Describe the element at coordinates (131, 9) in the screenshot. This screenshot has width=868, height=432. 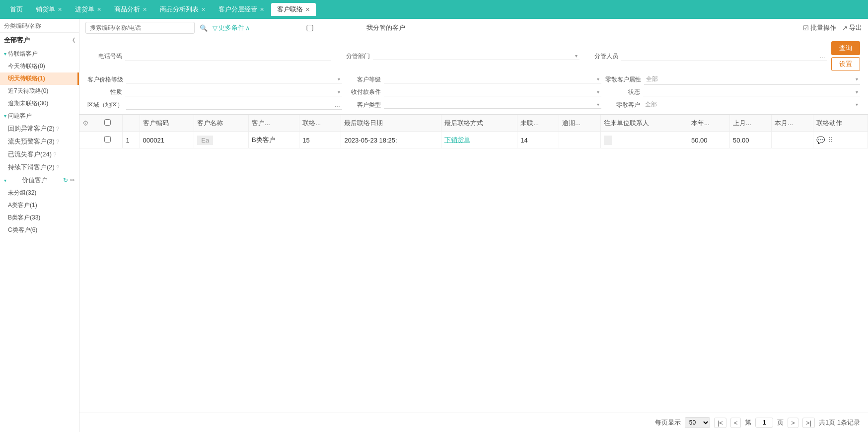
I see `nav-product-analysis: 商品分析✕` at that location.